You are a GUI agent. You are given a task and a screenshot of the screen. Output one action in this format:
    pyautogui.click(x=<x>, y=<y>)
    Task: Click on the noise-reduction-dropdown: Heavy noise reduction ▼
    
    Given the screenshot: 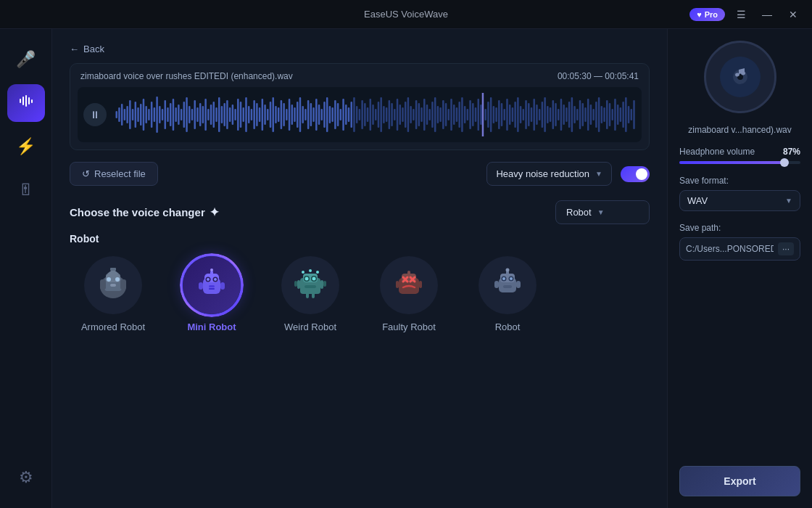 What is the action you would take?
    pyautogui.click(x=550, y=174)
    